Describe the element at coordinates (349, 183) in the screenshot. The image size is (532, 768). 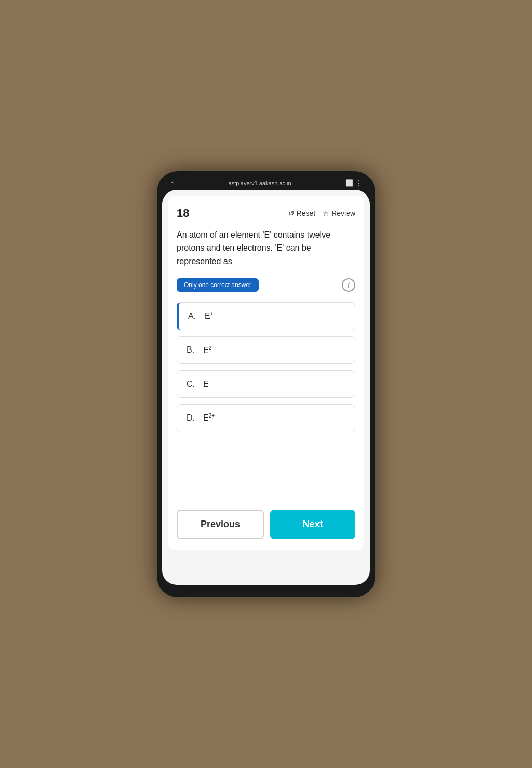
I see `tab-count-icon: ⬜` at that location.